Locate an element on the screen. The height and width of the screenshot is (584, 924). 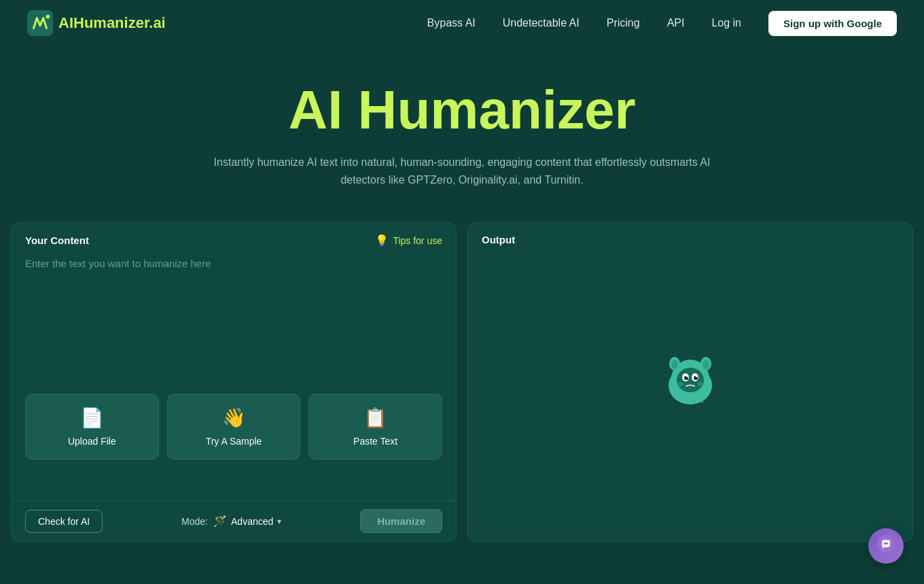
navbar: AIHumanizer.ai Bypass AI Undetectable AI… is located at coordinates (462, 23).